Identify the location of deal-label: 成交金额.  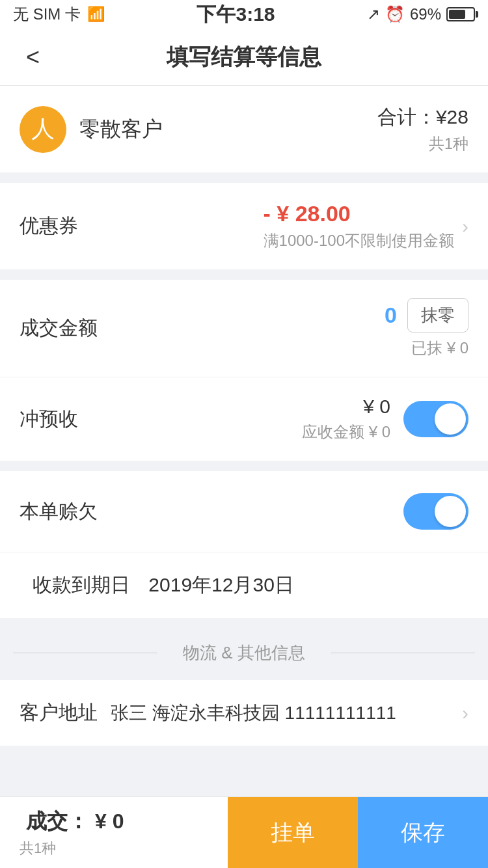
(59, 328).